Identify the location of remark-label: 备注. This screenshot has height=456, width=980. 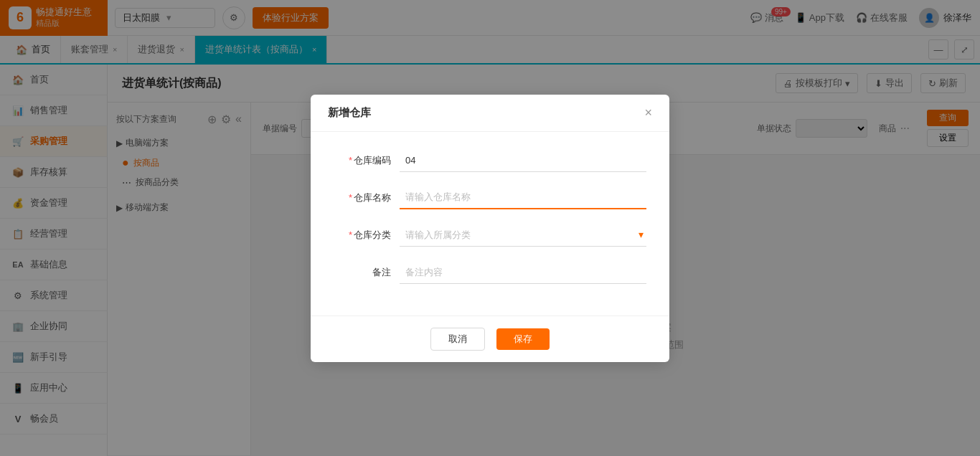
(362, 272).